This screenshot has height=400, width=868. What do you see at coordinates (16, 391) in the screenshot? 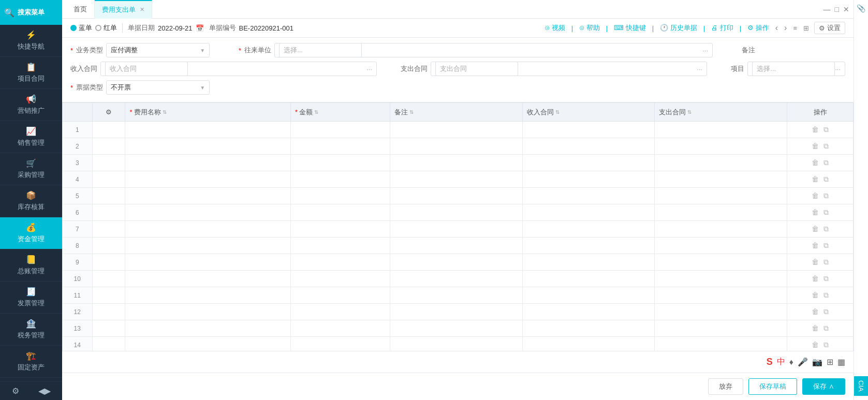
I see `settings-icon: ⚙` at bounding box center [16, 391].